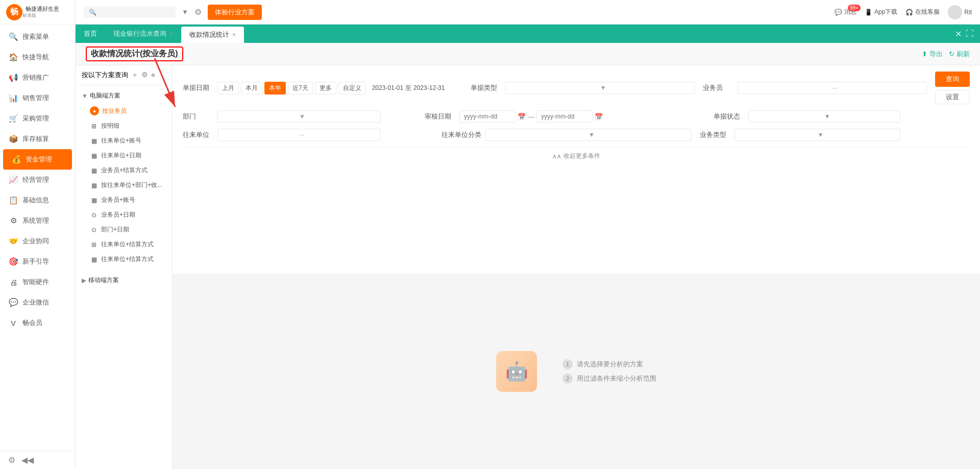  I want to click on scheme-item-partner-settle1: ⊞ 往来单位+结算方式, so click(124, 244).